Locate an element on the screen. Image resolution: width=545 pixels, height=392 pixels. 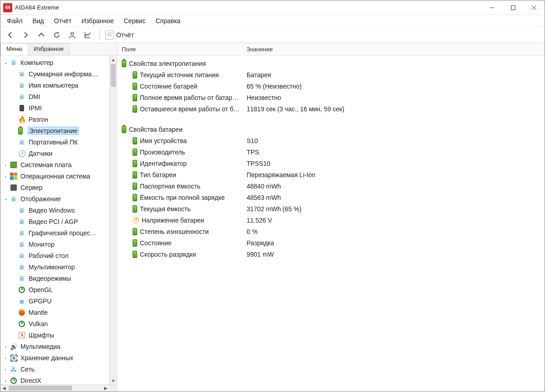
menu-help: Справка is located at coordinates (168, 21).